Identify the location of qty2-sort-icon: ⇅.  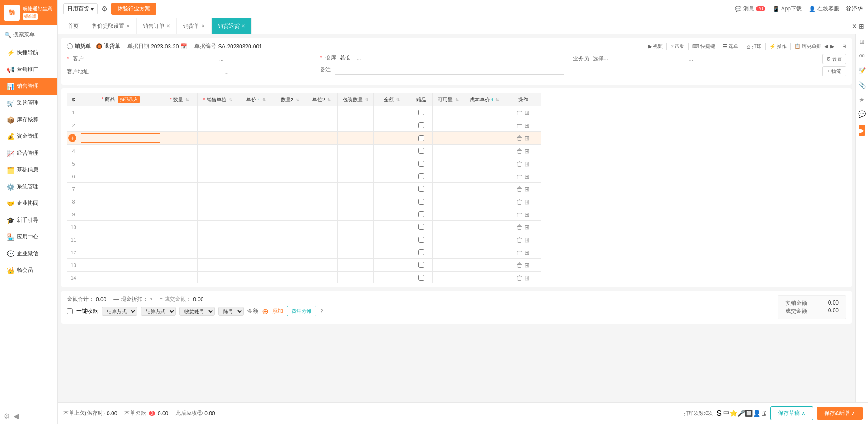
(297, 100).